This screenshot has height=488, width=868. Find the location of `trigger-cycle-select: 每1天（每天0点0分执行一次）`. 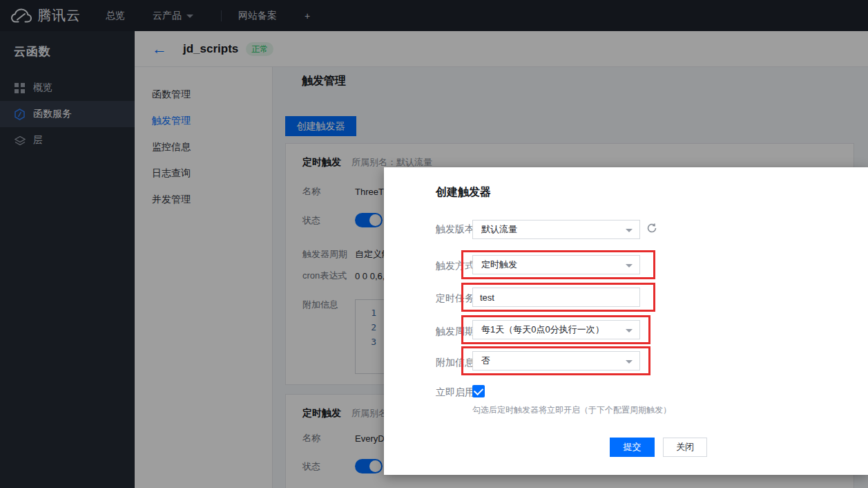

trigger-cycle-select: 每1天（每天0点0分执行一次） is located at coordinates (557, 330).